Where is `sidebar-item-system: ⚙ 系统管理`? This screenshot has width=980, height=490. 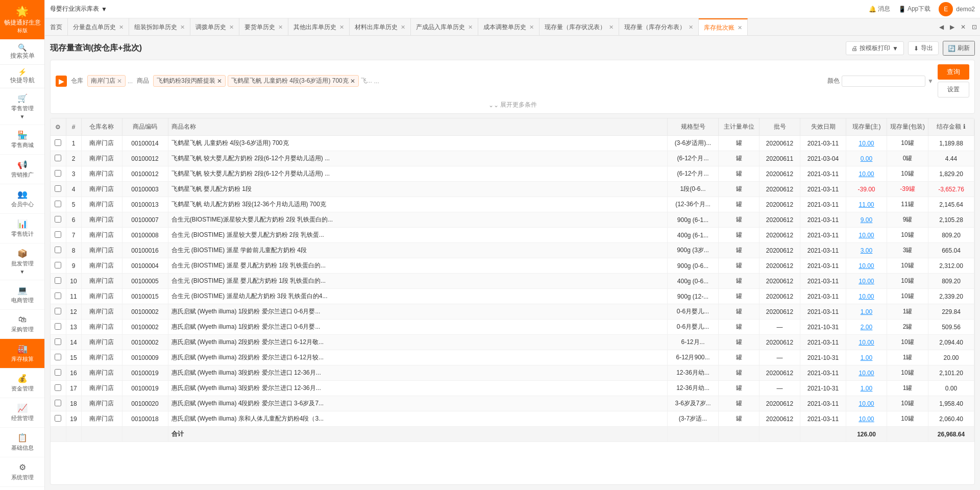
sidebar-item-system: ⚙ 系统管理 is located at coordinates (22, 472).